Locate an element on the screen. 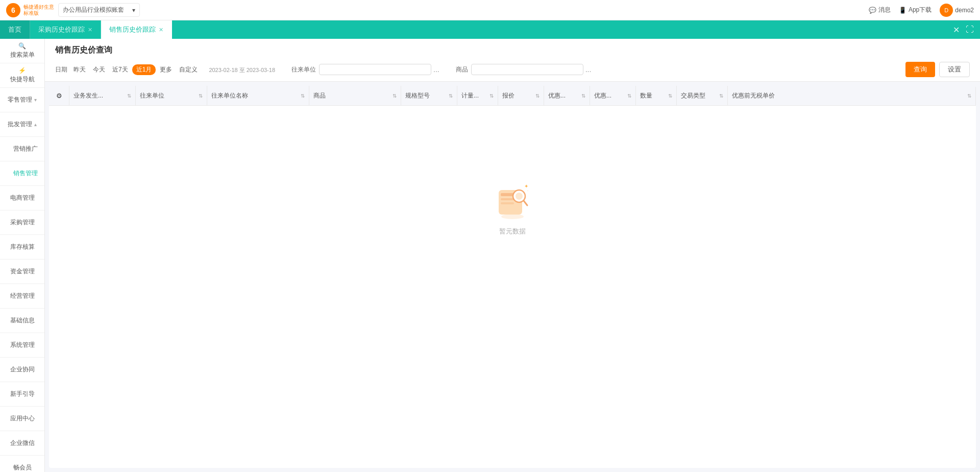  product-input-group: ... is located at coordinates (531, 69).